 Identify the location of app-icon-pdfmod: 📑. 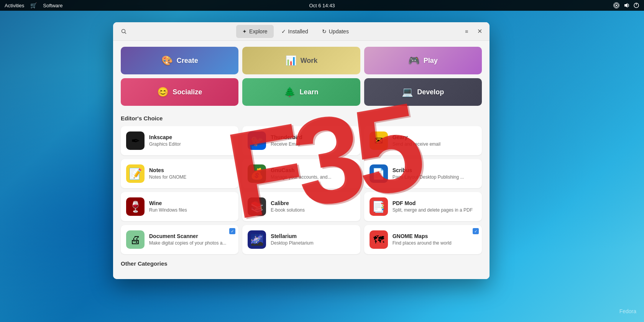
(379, 207).